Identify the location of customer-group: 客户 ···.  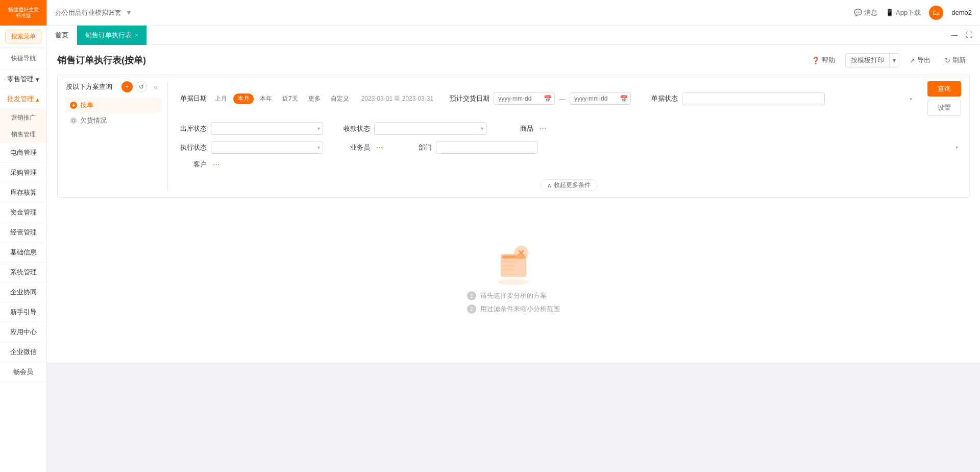
(199, 164).